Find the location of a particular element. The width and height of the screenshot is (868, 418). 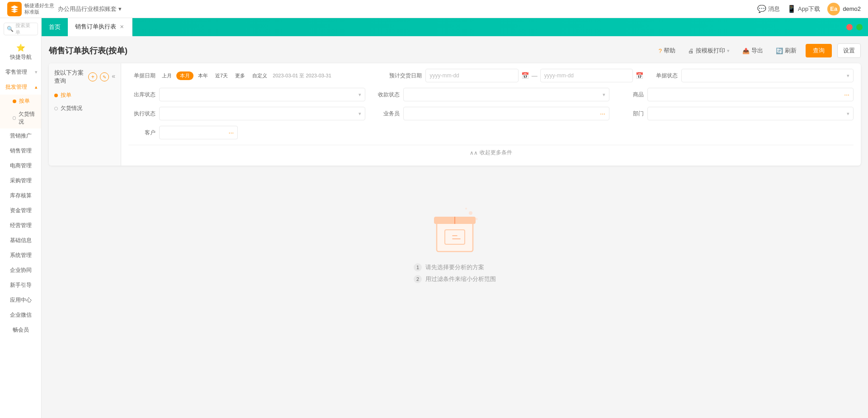

sidebar-item-newuser: 新手引导 is located at coordinates (21, 285).